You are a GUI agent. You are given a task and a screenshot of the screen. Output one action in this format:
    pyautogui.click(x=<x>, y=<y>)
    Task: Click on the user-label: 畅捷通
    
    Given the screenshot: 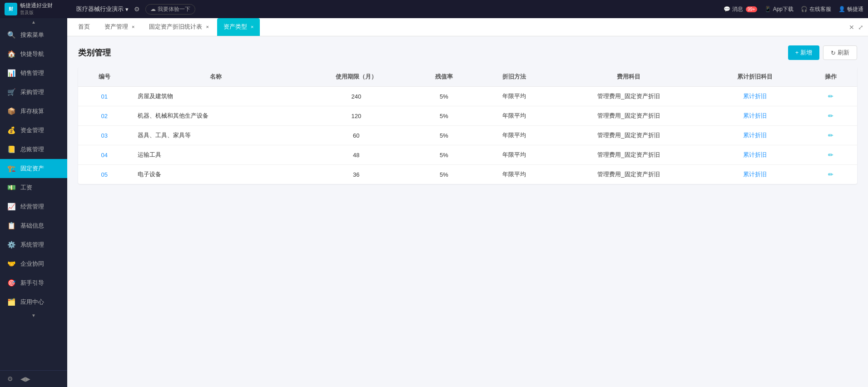 What is the action you would take?
    pyautogui.click(x=855, y=9)
    